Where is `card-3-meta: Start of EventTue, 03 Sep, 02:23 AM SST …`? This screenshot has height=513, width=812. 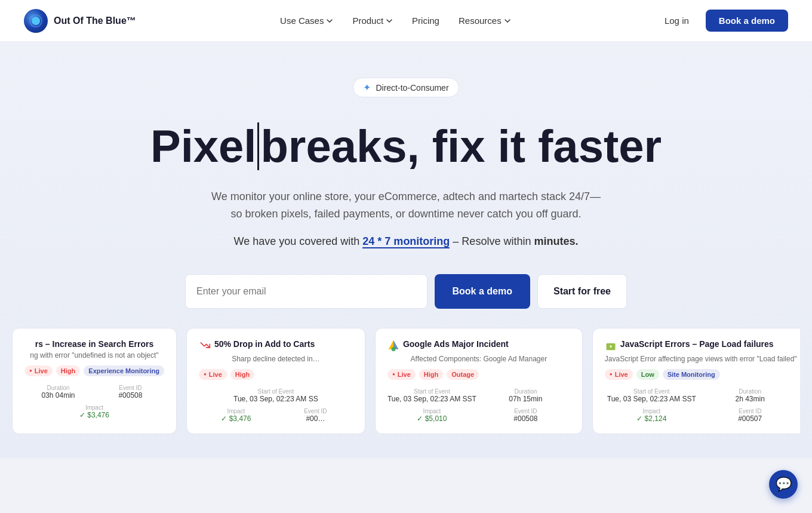
card-3-meta: Start of EventTue, 03 Sep, 02:23 AM SST … is located at coordinates (479, 406).